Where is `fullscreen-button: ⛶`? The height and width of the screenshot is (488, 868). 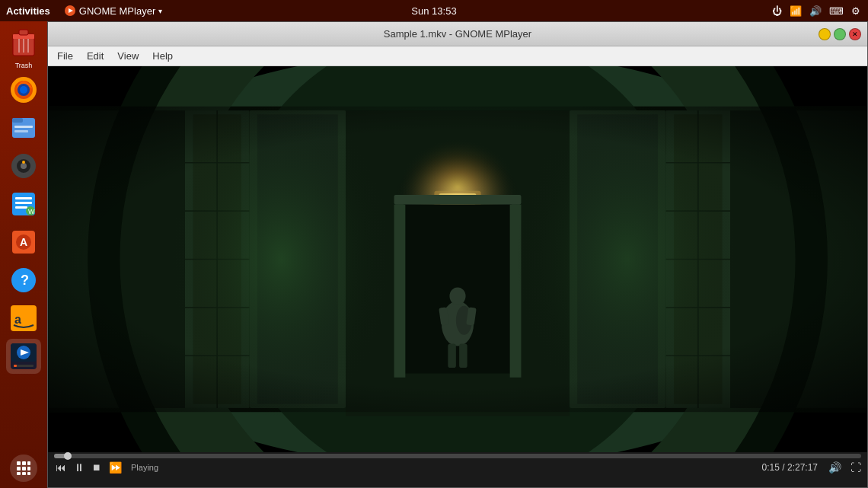
fullscreen-button: ⛶ is located at coordinates (856, 467).